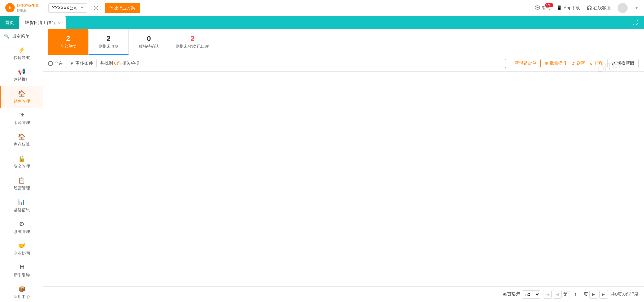  What do you see at coordinates (43, 23) in the screenshot?
I see `tab-qianhuoricqing: 钱货日清工作台 ✕` at bounding box center [43, 23].